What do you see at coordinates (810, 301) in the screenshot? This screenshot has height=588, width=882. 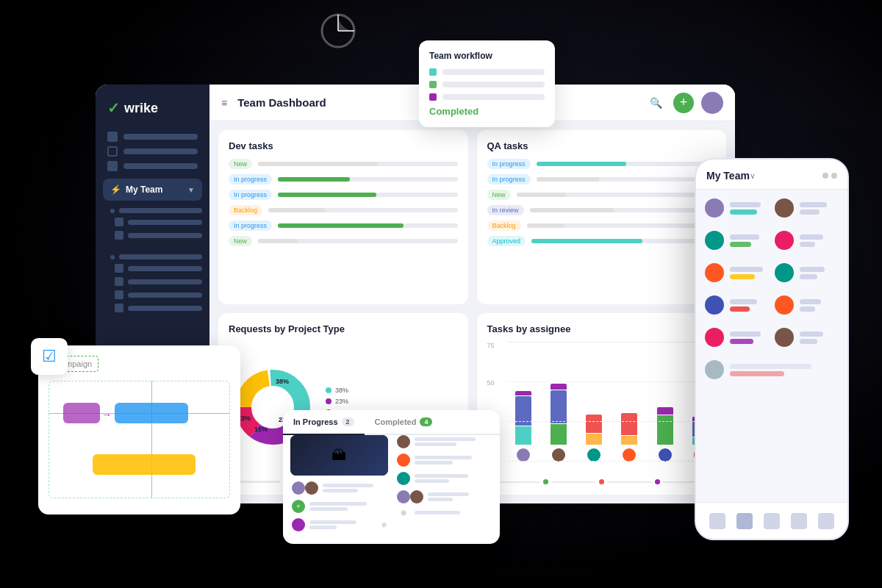 I see `mobile-right-line-4a` at bounding box center [810, 301].